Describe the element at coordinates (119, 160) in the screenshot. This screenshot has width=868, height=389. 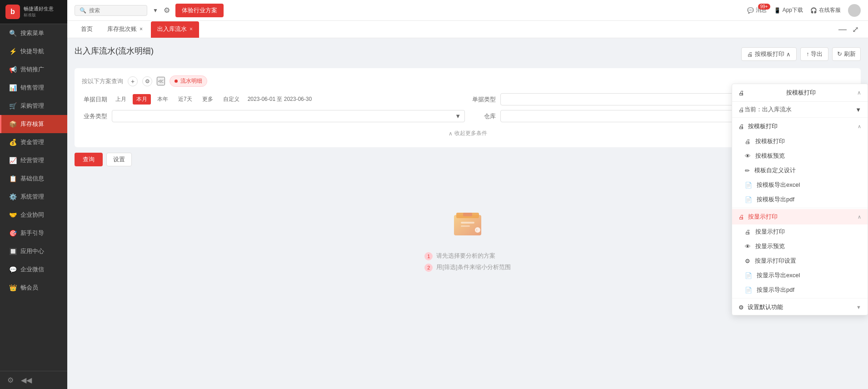
I see `setting-button: 设置` at that location.